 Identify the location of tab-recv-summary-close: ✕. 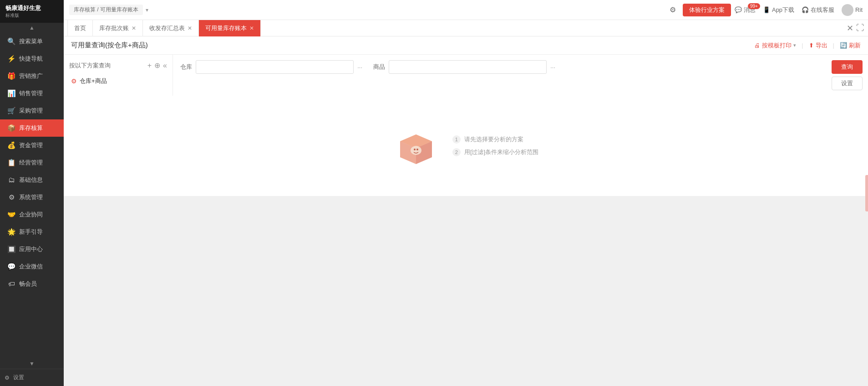
(190, 28).